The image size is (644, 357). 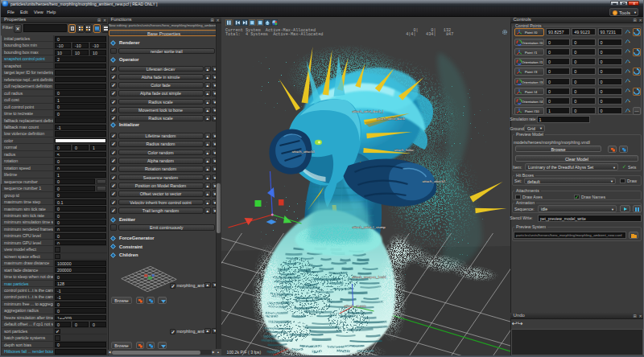 What do you see at coordinates (433, 182) in the screenshot?
I see `svg-text: attach_attack2` at bounding box center [433, 182].